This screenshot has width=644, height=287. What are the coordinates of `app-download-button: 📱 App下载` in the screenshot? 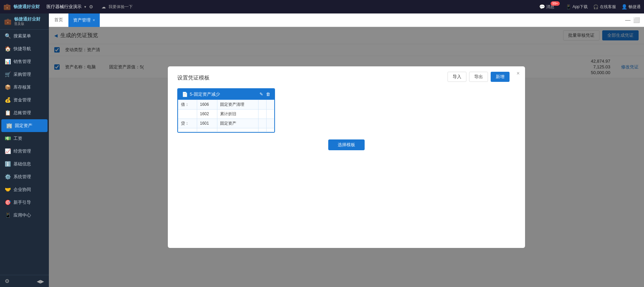 It's located at (577, 7).